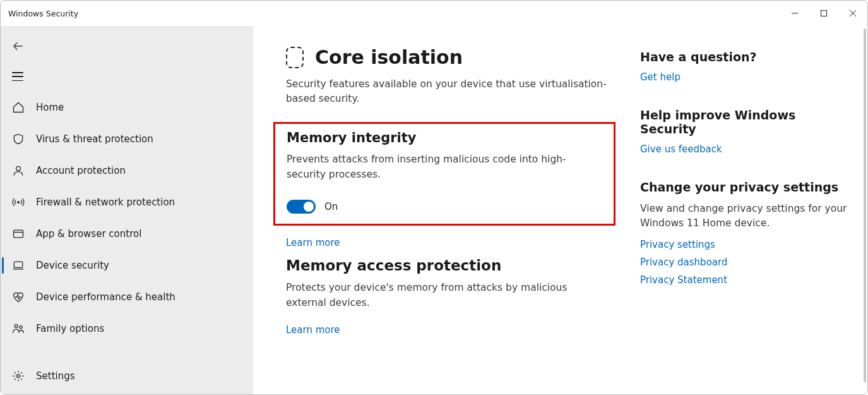 This screenshot has width=868, height=395. What do you see at coordinates (18, 139) in the screenshot?
I see `shield-icon` at bounding box center [18, 139].